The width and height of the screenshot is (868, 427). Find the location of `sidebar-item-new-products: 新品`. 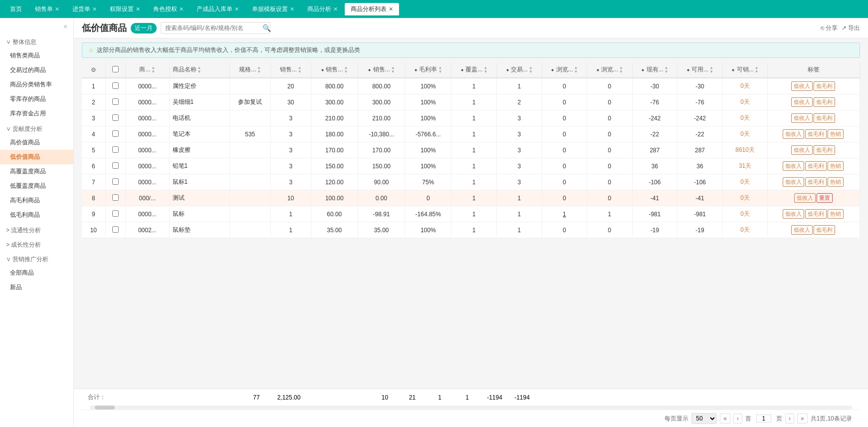

sidebar-item-new-products: 新品 is located at coordinates (37, 288).